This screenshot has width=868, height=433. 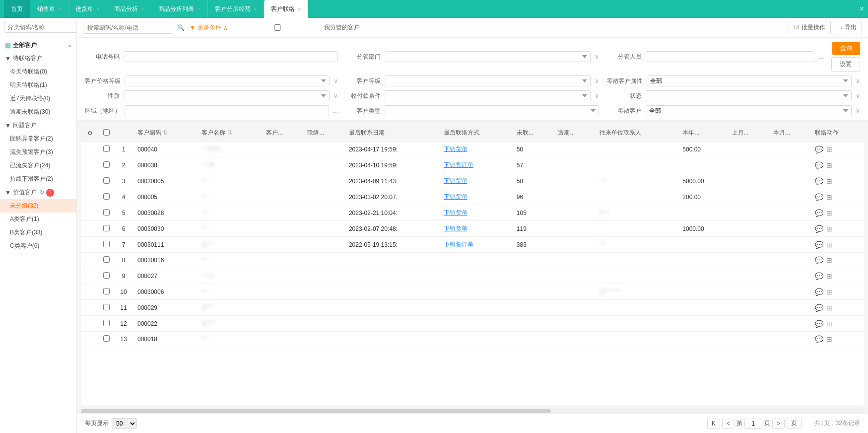 What do you see at coordinates (38, 152) in the screenshot?
I see `sidebar-item-warning: 流失预警客户(3)` at bounding box center [38, 152].